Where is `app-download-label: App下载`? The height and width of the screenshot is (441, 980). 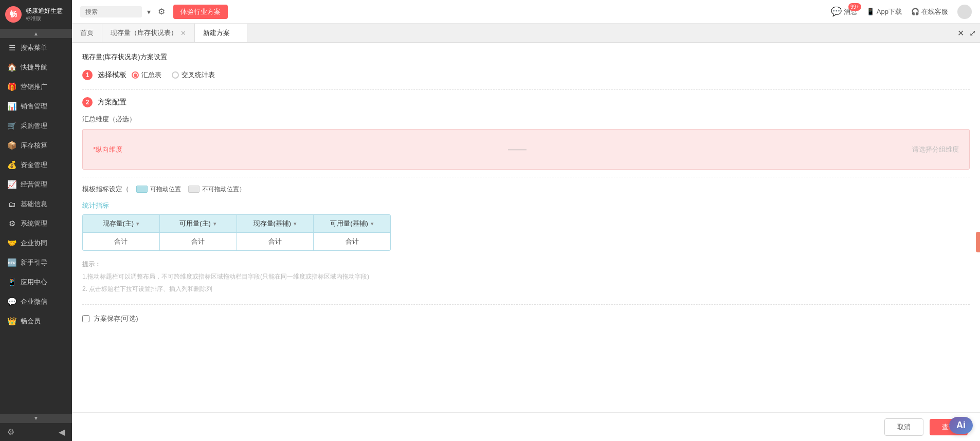 app-download-label: App下载 is located at coordinates (890, 12).